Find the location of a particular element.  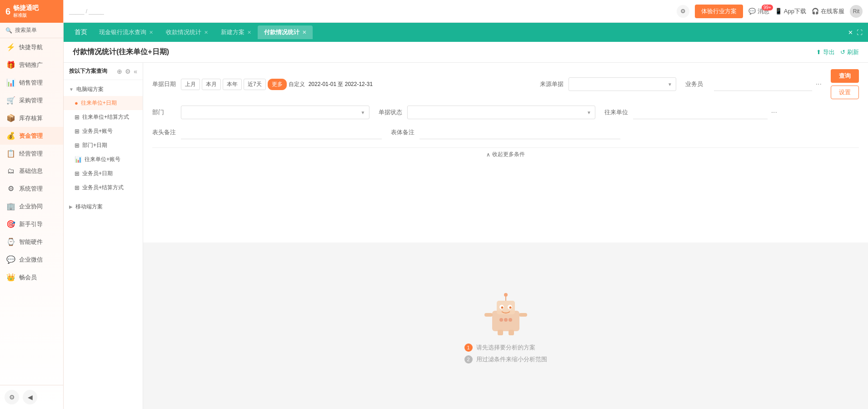

active-scheme-icon: ● is located at coordinates (76, 103).